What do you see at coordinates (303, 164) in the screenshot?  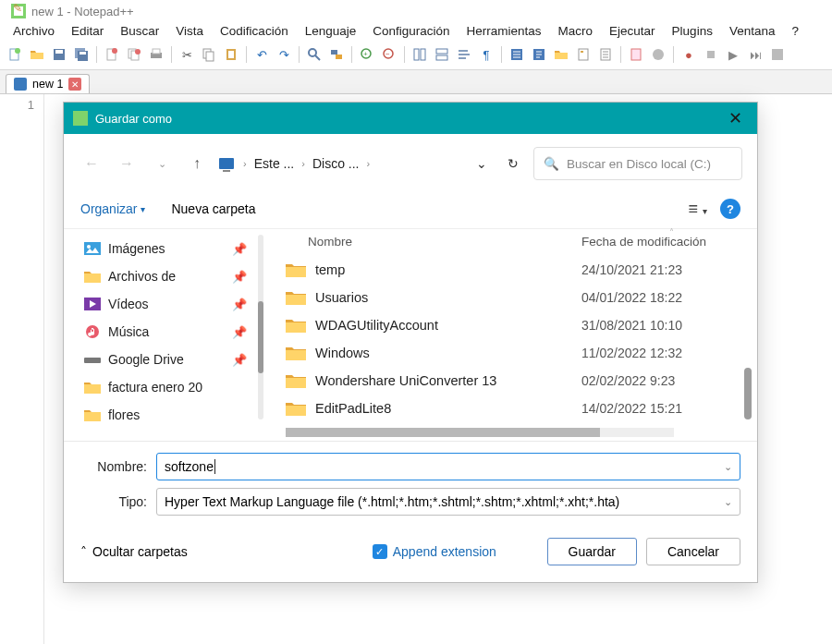 I see `chevron-icon: ›` at bounding box center [303, 164].